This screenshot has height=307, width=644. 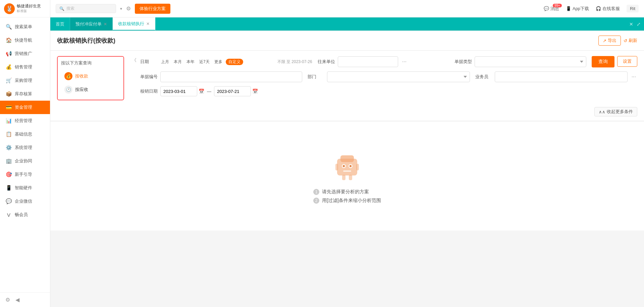 What do you see at coordinates (25, 27) in the screenshot?
I see `sidebar-item-search-menu: 🔍 搜索菜单` at bounding box center [25, 27].